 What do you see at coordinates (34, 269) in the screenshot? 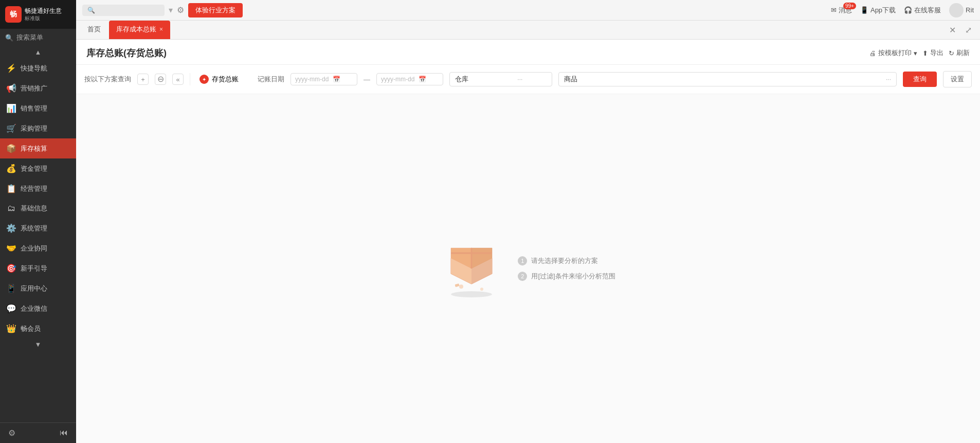
I see `sidebar-item-label: 新手引导` at bounding box center [34, 269].